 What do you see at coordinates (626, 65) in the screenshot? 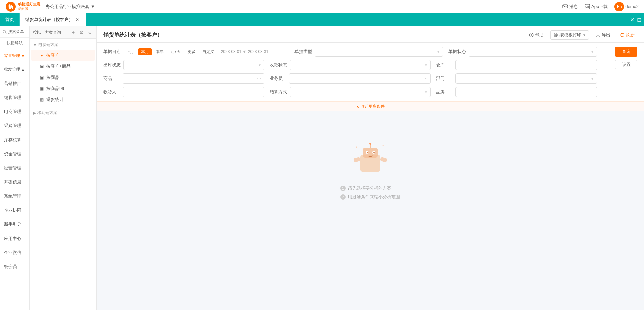
I see `settings-button: 设置` at bounding box center [626, 65].